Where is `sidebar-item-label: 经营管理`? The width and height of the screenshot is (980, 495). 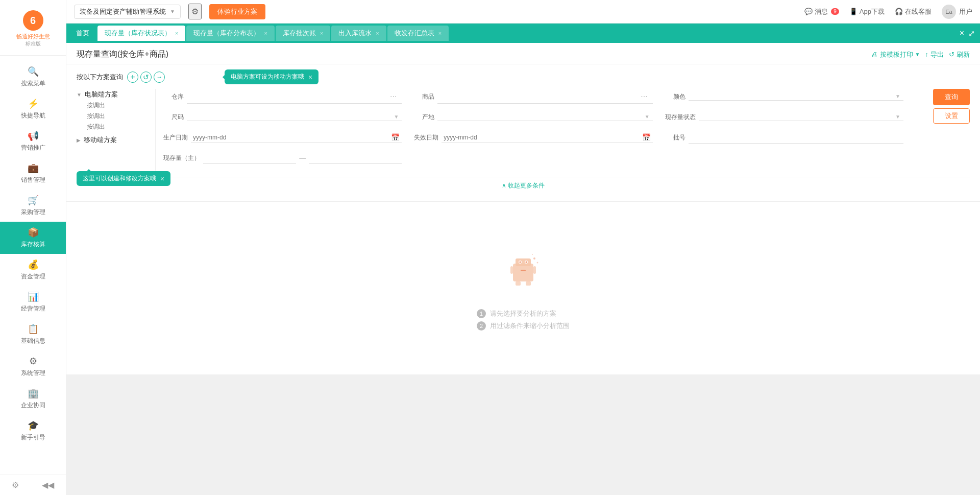
sidebar-item-label: 经营管理 is located at coordinates (33, 309).